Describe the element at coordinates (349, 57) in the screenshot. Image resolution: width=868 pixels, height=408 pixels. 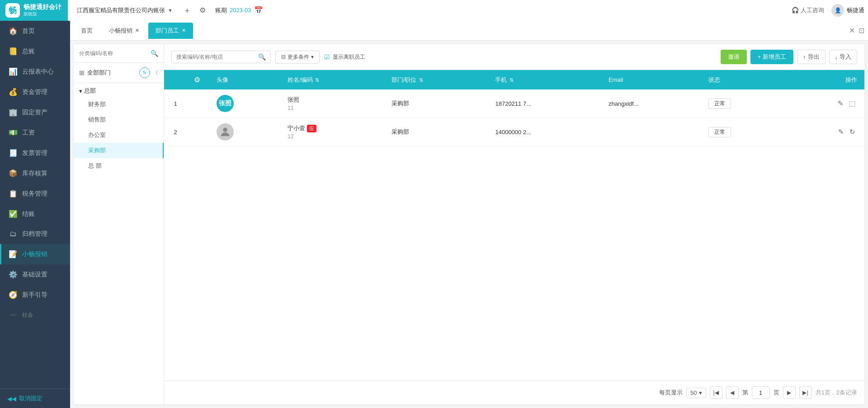
I see `show-resigned-label: 显示离职员工` at that location.